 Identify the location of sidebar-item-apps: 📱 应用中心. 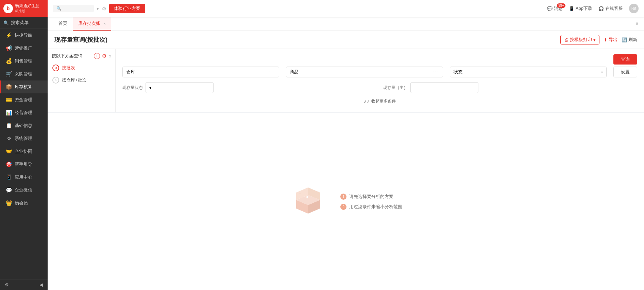
(24, 177).